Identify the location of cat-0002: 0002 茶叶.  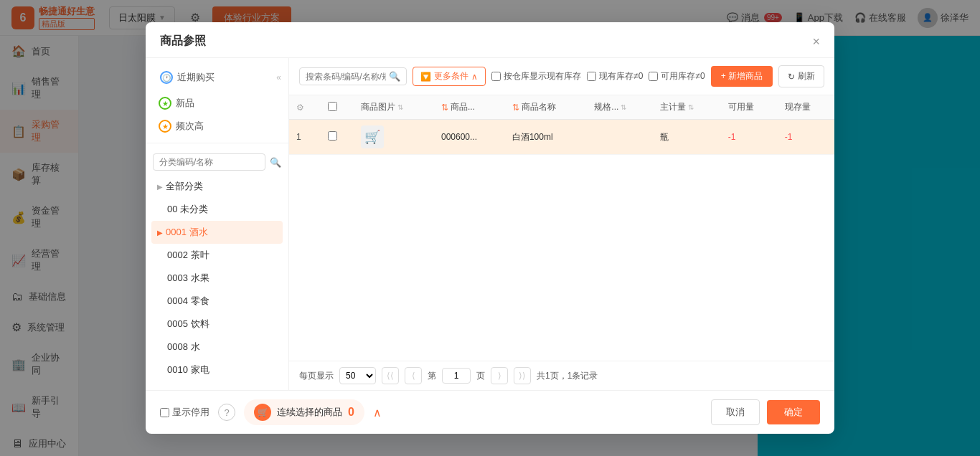
(217, 255).